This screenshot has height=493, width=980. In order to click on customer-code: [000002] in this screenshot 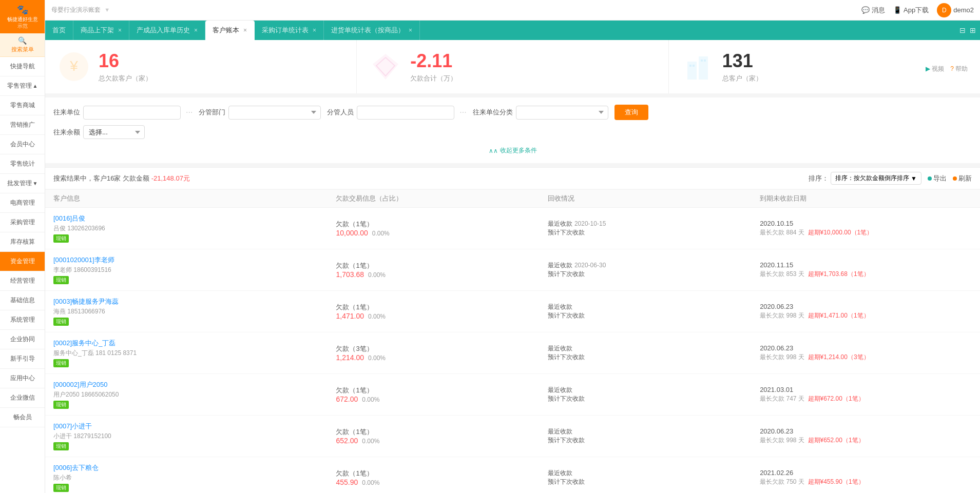, I will do `click(67, 385)`.